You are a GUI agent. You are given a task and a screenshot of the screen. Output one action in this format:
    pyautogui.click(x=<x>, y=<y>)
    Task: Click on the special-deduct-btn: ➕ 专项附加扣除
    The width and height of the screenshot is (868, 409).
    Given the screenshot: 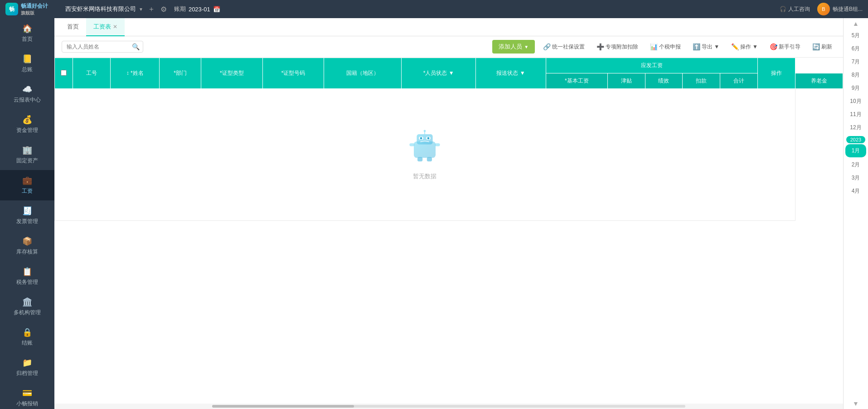 What is the action you would take?
    pyautogui.click(x=617, y=47)
    